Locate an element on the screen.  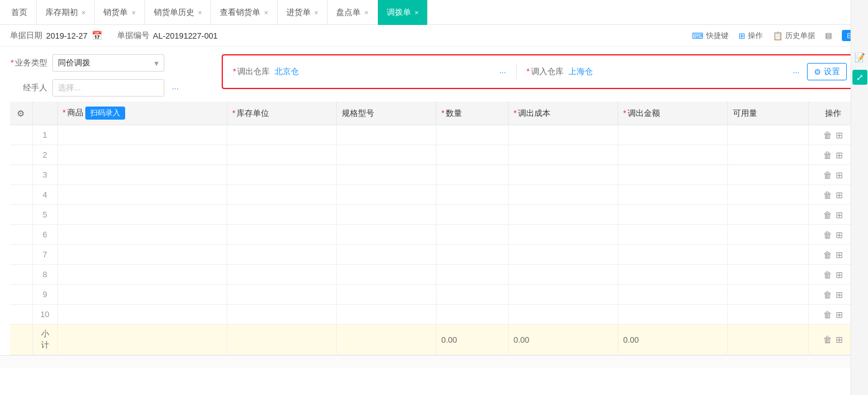
sidebar-notes-icon: 📝 is located at coordinates (860, 57).